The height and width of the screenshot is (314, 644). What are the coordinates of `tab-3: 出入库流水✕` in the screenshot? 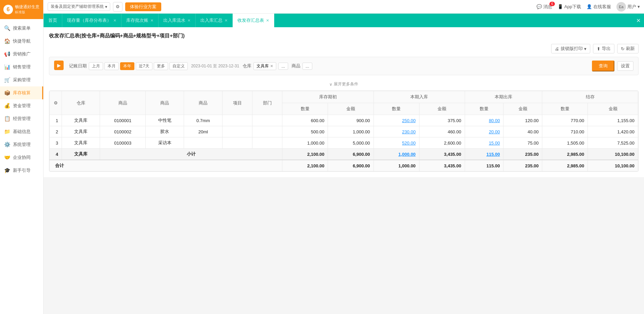 It's located at (177, 20).